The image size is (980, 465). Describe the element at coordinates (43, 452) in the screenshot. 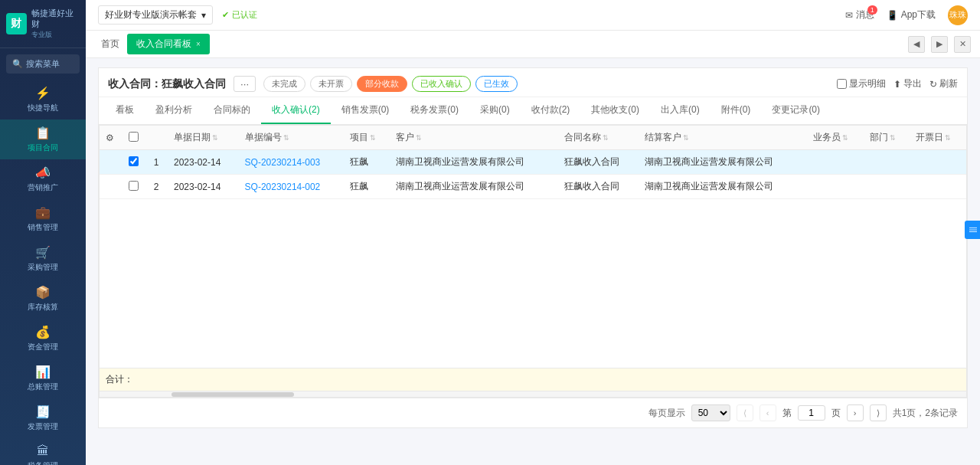

I see `sidebar-nav-tax: 🏛 税务管理` at that location.